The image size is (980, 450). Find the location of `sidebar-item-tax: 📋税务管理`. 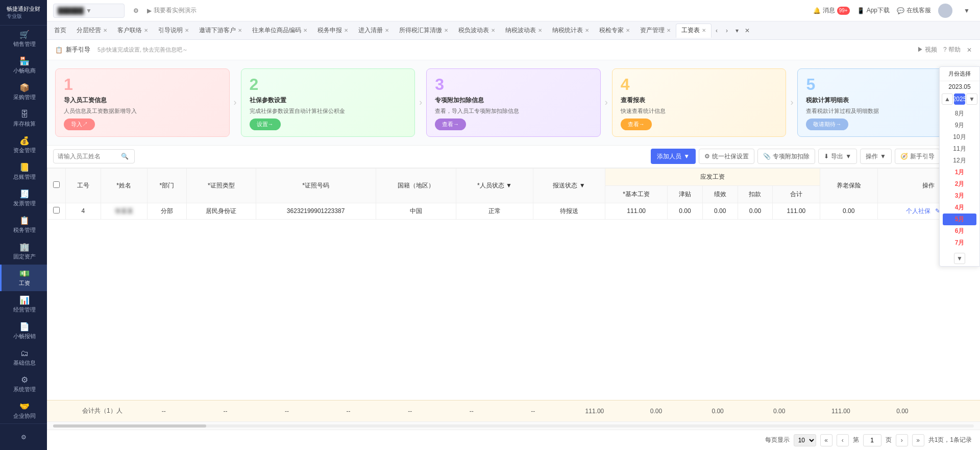

sidebar-item-tax: 📋税务管理 is located at coordinates (23, 225).